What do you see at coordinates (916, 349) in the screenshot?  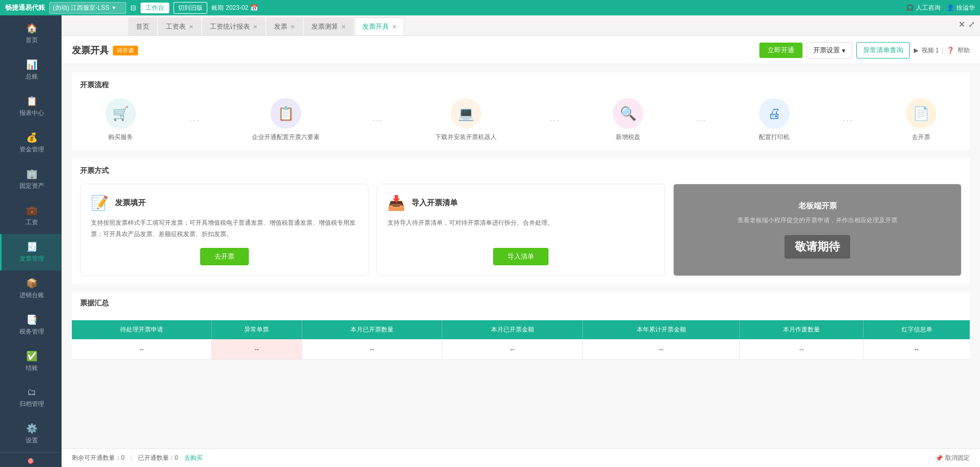 I see `summary-cell-red-info: --` at bounding box center [916, 349].